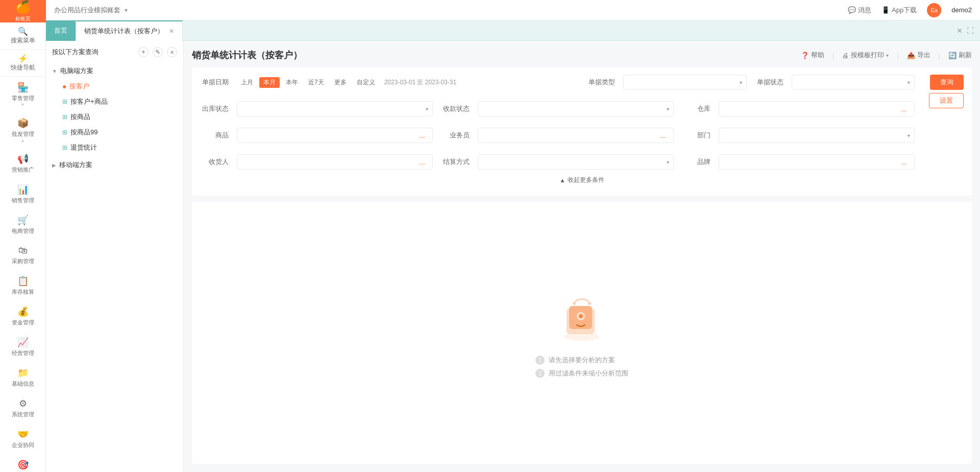 The width and height of the screenshot is (980, 472). I want to click on date-btn-more: 更多, so click(340, 83).